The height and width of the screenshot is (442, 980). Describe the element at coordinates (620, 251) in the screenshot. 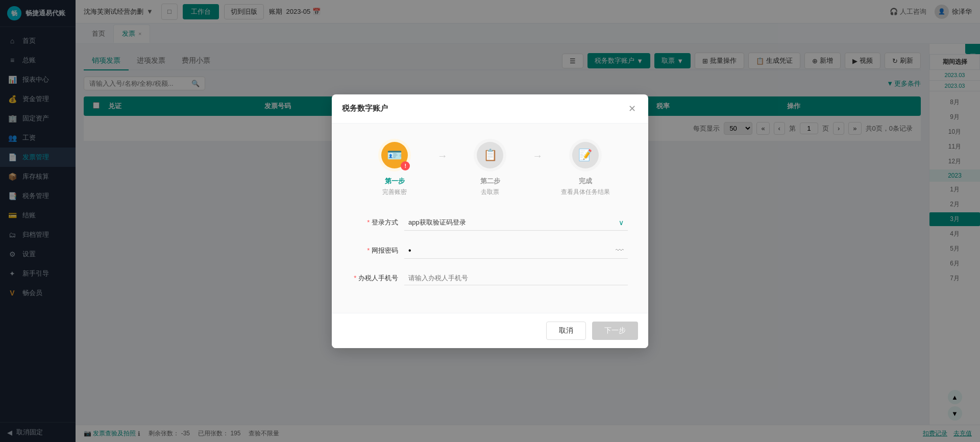

I see `password-toggle-icon: 〰` at that location.